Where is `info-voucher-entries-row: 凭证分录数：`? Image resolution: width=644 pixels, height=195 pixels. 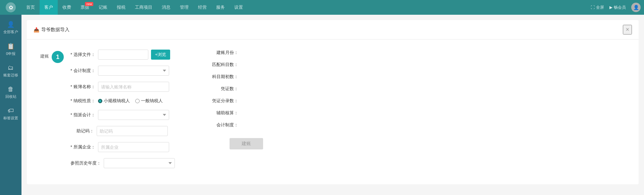 info-voucher-entries-row: 凭证分录数： is located at coordinates (246, 101).